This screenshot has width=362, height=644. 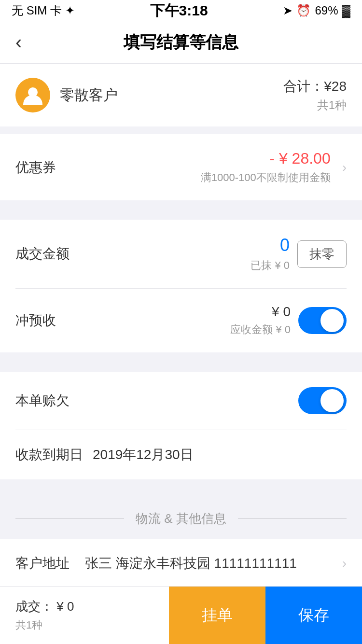 What do you see at coordinates (315, 105) in the screenshot?
I see `total-count: 共1种` at bounding box center [315, 105].